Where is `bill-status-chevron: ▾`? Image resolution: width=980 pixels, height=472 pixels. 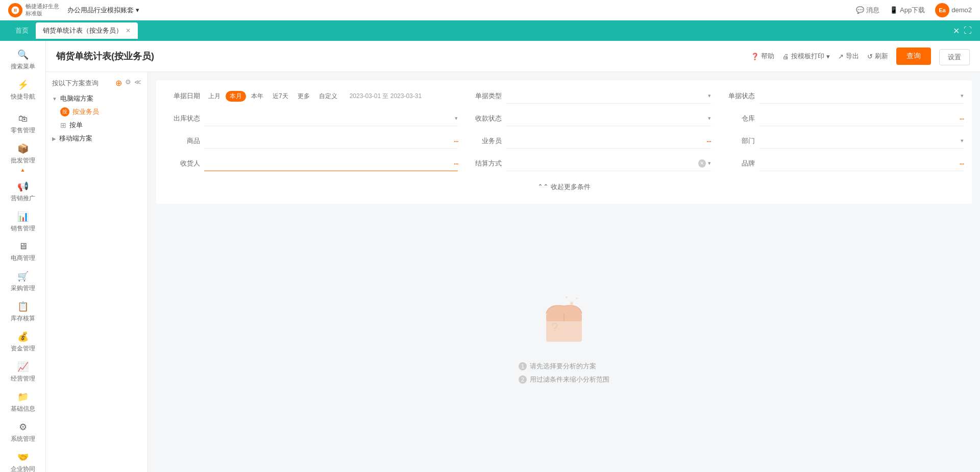 bill-status-chevron: ▾ is located at coordinates (962, 96).